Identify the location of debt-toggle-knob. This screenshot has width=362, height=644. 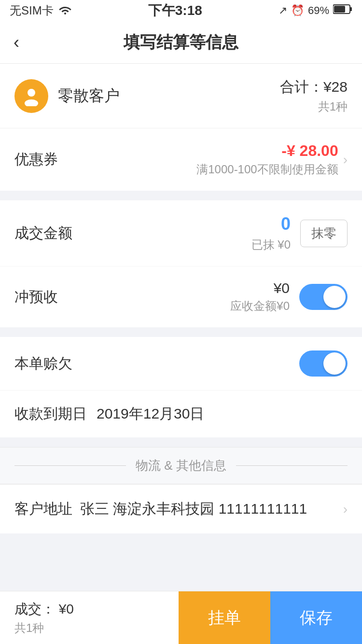
(334, 364).